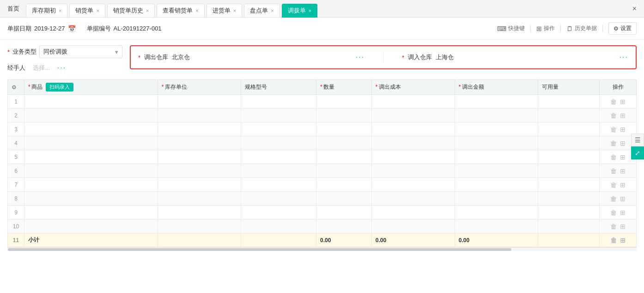 Image resolution: width=644 pixels, height=293 pixels. Describe the element at coordinates (180, 11) in the screenshot. I see `tab-view-sales: 查看销货单 ×` at that location.